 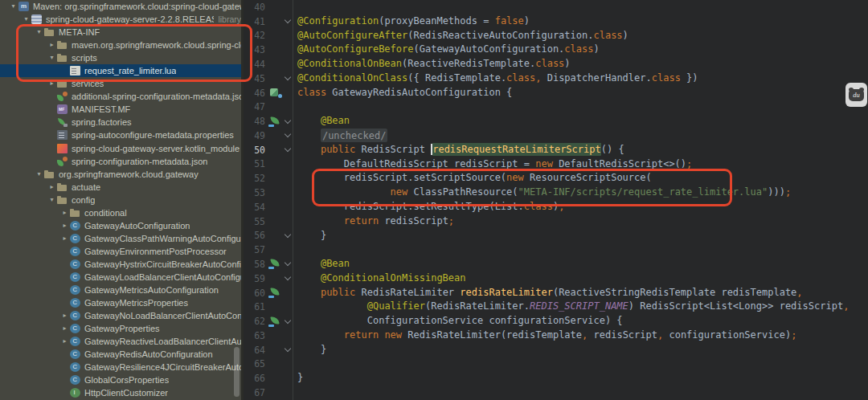 What do you see at coordinates (256, 121) in the screenshot?
I see `line-number: 48` at bounding box center [256, 121].